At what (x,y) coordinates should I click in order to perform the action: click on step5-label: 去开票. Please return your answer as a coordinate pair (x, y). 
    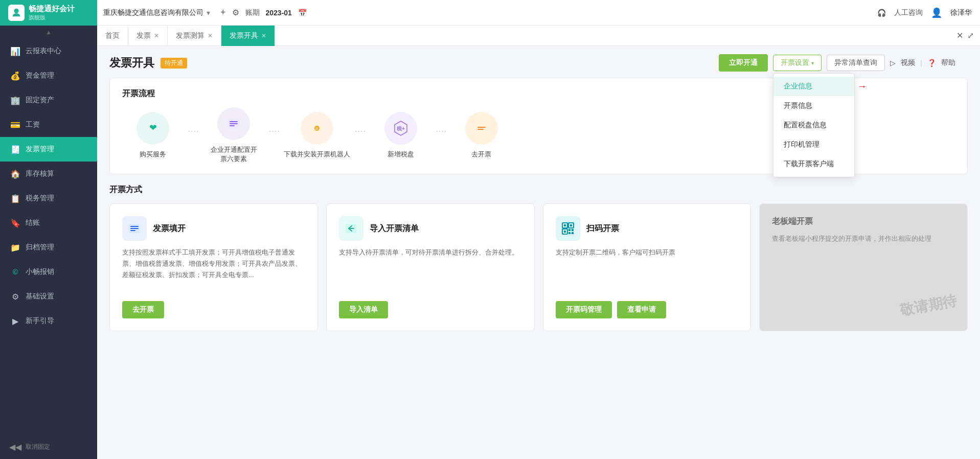
    Looking at the image, I should click on (482, 154).